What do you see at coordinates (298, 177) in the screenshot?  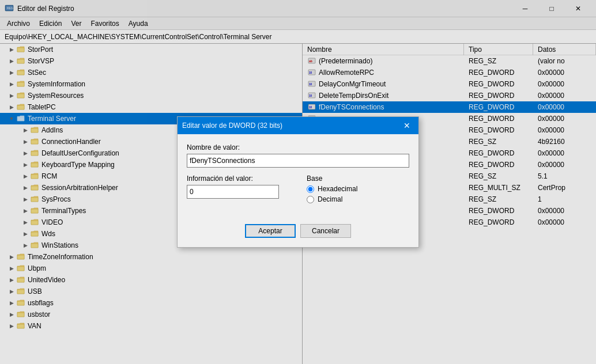 I see `dialog-body: Nombre de valor: Información del valor: …` at bounding box center [298, 177].